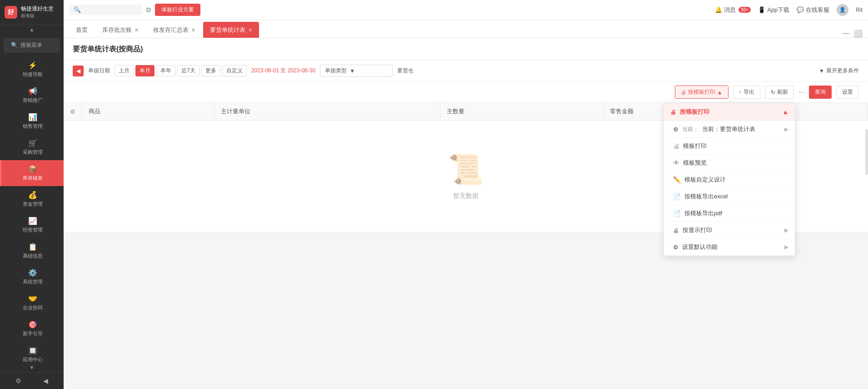 The width and height of the screenshot is (868, 389). What do you see at coordinates (352, 71) in the screenshot?
I see `order-type-dropdown-icon: ▼` at bounding box center [352, 71].